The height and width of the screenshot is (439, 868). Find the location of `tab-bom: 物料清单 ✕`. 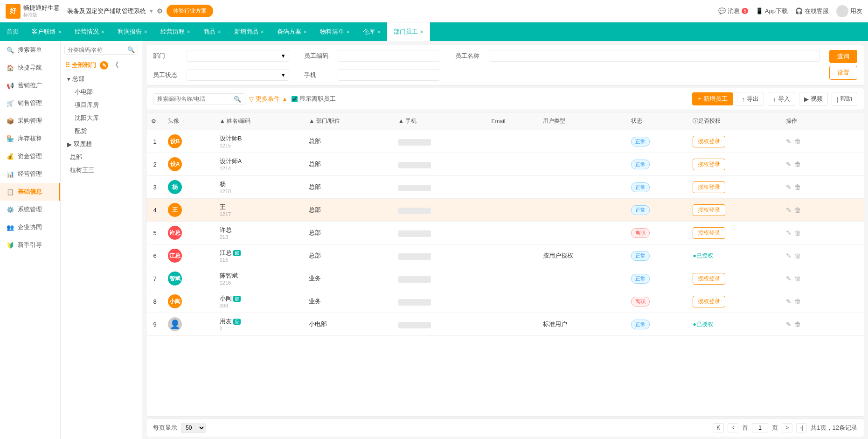

tab-bom: 物料清单 ✕ is located at coordinates (335, 32).